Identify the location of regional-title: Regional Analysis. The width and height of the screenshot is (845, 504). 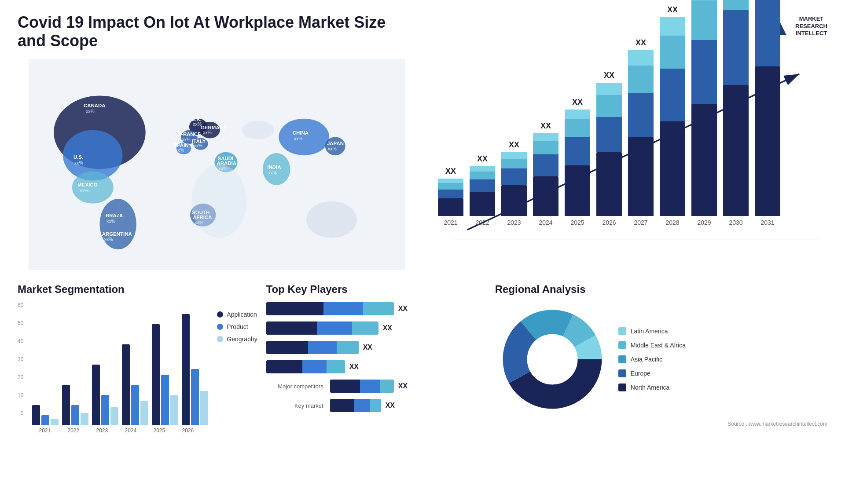
(661, 289).